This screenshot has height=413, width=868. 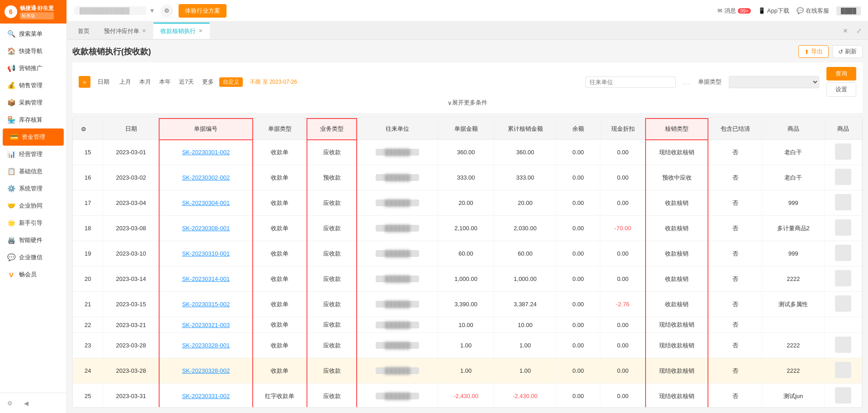 I want to click on sidebar-item-marketing: 📢 营销推广, so click(x=33, y=68).